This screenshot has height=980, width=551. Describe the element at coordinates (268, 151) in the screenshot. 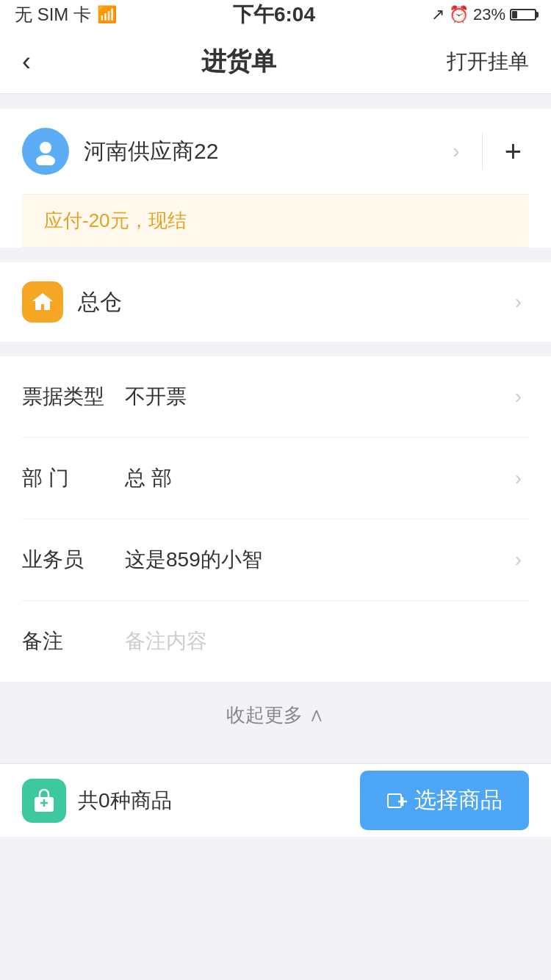

I see `supplier-name: 河南供应商22` at that location.